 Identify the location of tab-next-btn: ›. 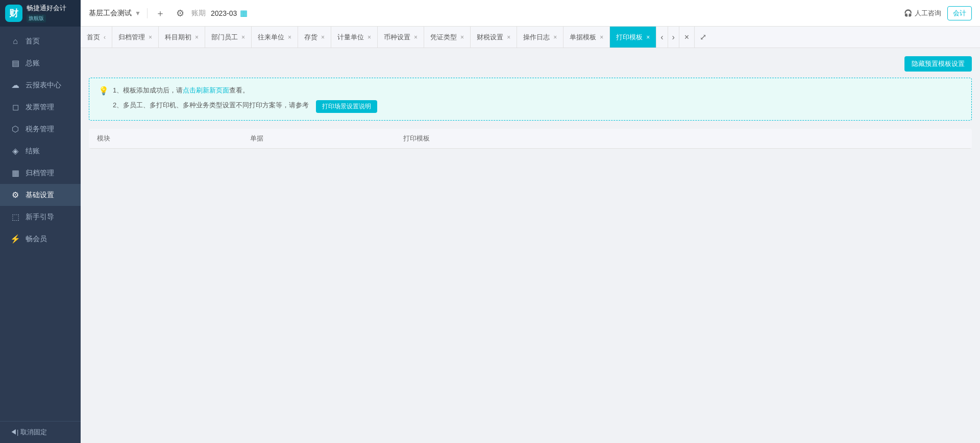
(674, 37).